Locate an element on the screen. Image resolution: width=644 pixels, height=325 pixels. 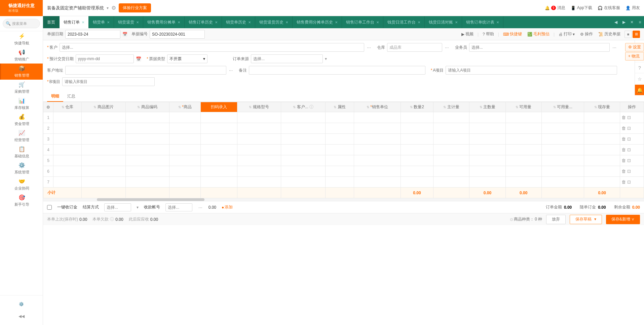
sidebar-settings-btn: ⚙️ is located at coordinates (22, 304).